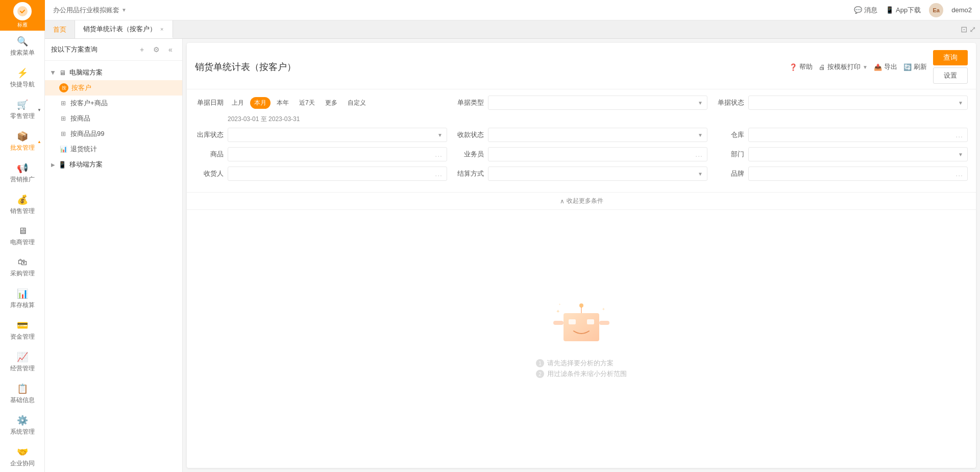  I want to click on sidebar-item-search: 🔍 搜索菜单, so click(22, 46).